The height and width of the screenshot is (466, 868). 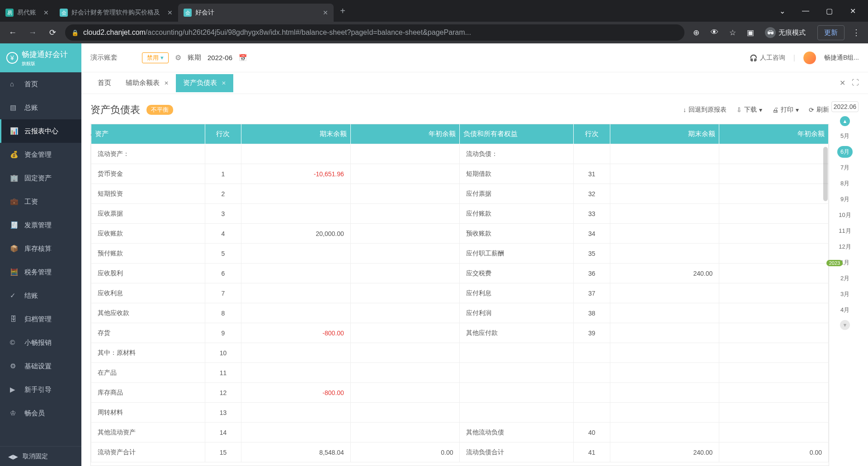 I want to click on table-row: 周转材料13, so click(x=460, y=413).